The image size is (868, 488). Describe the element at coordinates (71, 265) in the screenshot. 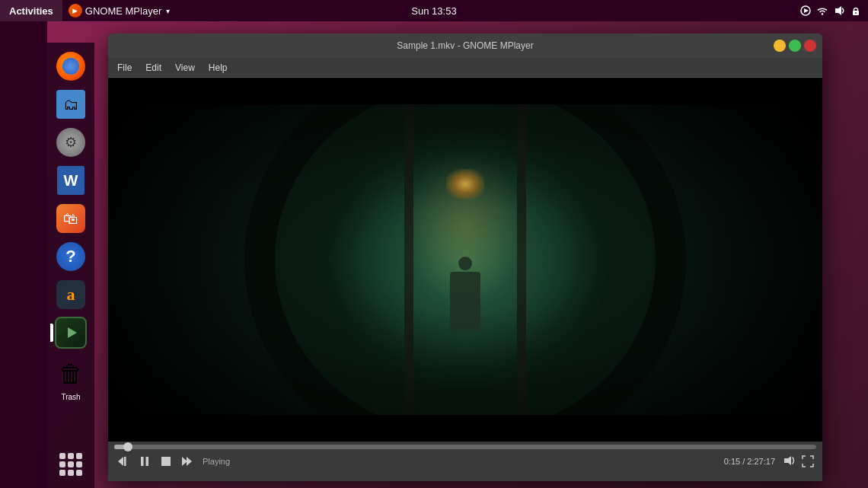

I see `dock: 🗂 ⚙ W 🛍 ? a` at that location.